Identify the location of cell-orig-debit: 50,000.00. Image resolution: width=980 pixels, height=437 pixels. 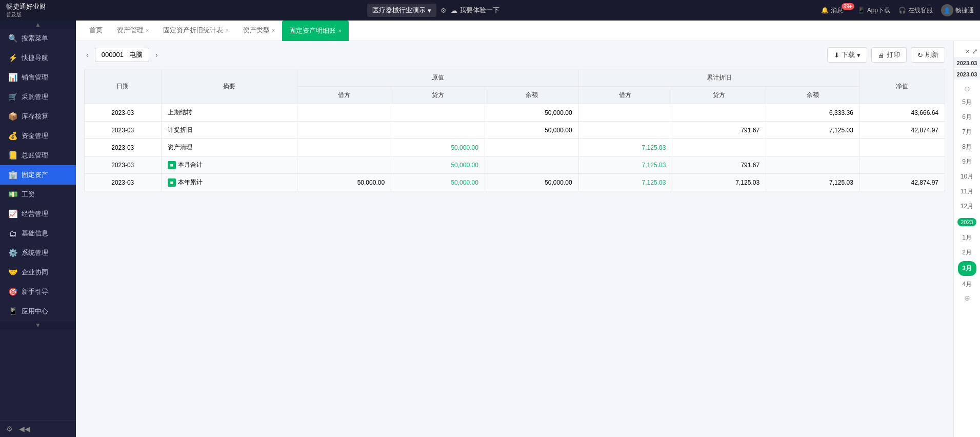
(345, 183).